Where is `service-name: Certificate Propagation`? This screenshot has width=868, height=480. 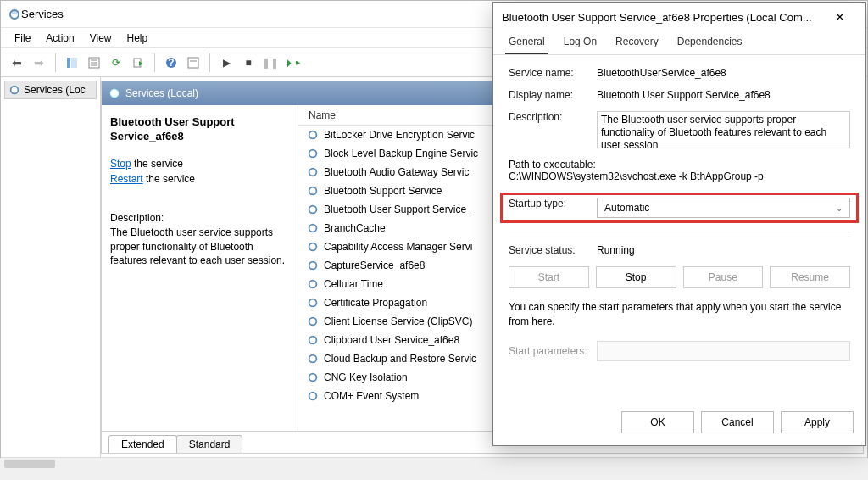 service-name: Certificate Propagation is located at coordinates (376, 303).